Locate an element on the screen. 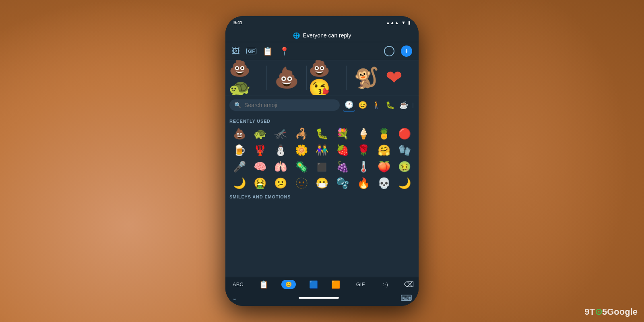  emoji-beers: 🍺 is located at coordinates (239, 151).